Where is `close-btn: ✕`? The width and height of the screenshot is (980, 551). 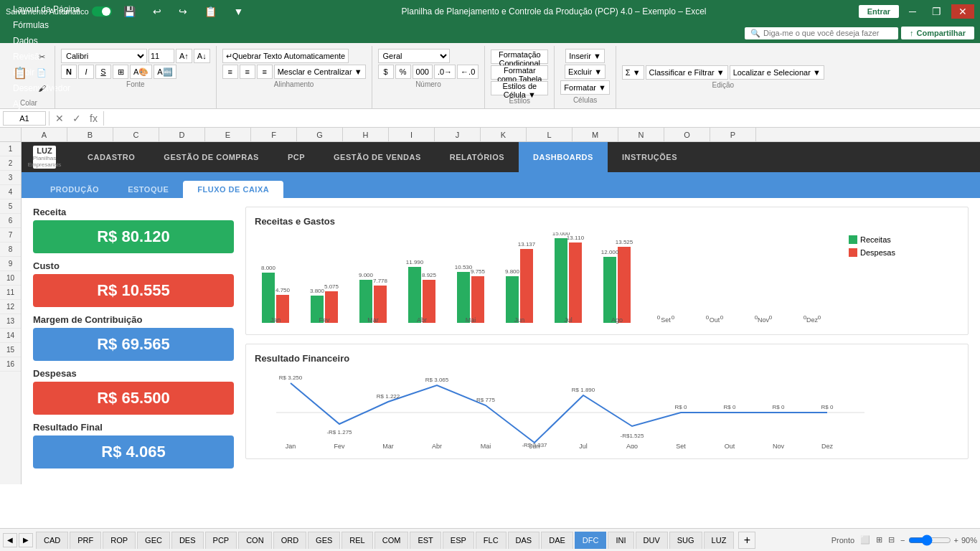
close-btn: ✕ is located at coordinates (963, 11).